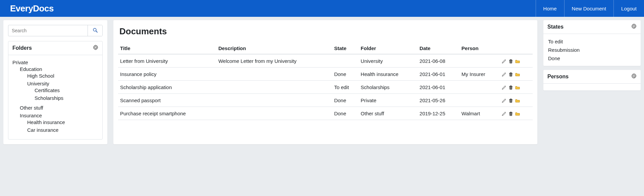 Image resolution: width=644 pixels, height=196 pixels. I want to click on col-title: Title, so click(167, 48).